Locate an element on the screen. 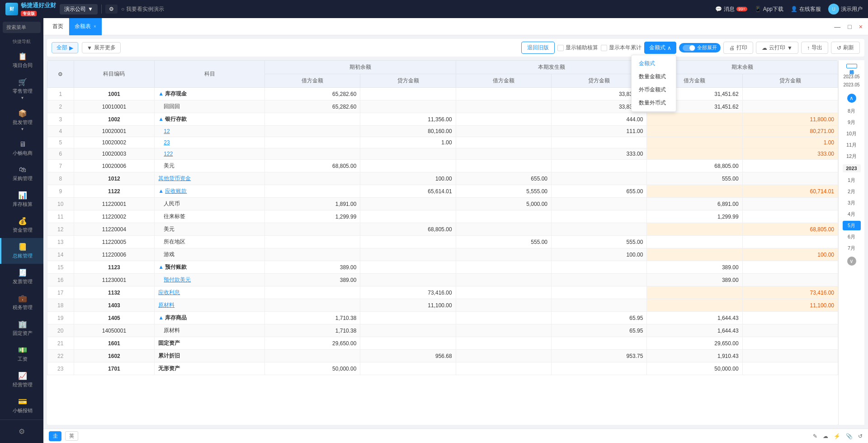  account-name-cell: 应收利息 is located at coordinates (210, 293).